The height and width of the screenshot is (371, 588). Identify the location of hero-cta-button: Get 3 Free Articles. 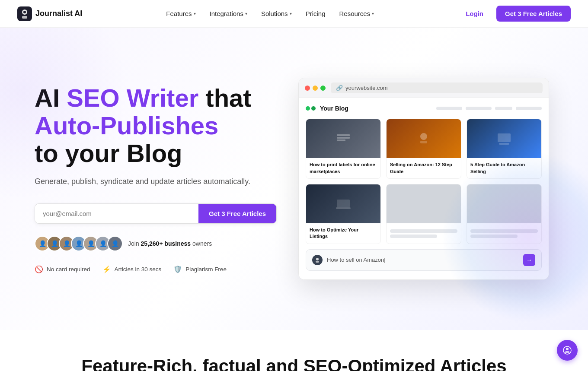
(237, 213).